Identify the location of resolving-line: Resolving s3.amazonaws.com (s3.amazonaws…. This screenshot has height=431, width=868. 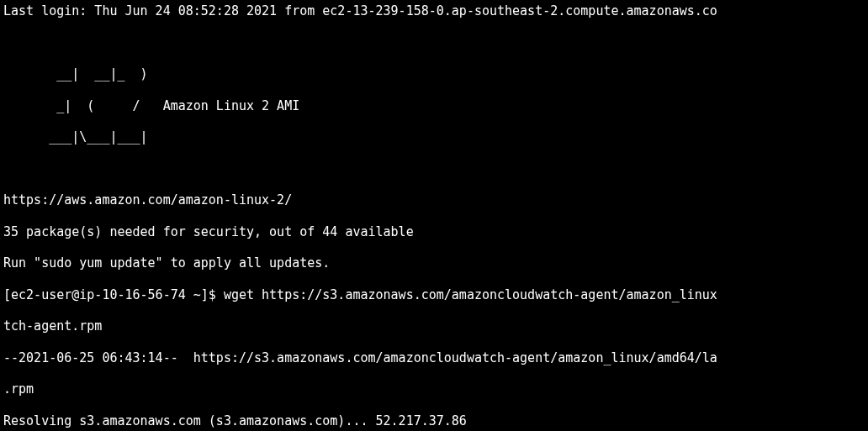
(434, 422).